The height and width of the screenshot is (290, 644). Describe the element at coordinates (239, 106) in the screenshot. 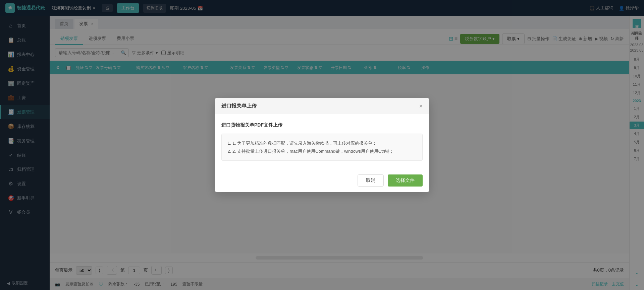

I see `modal-title: 进口报关单上传` at that location.